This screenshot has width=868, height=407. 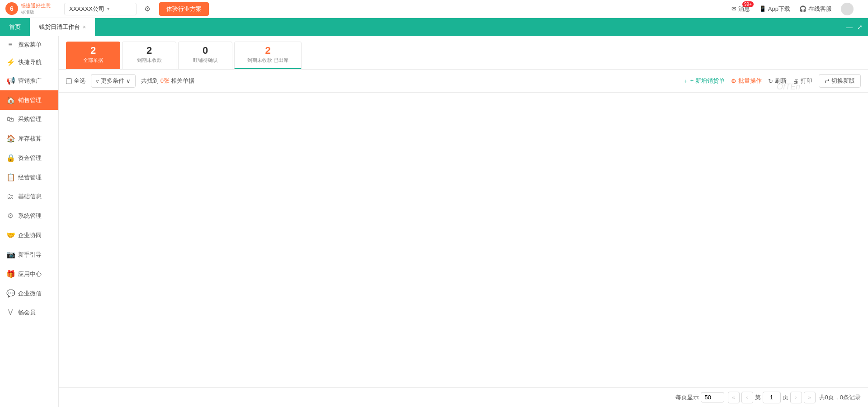 What do you see at coordinates (796, 398) in the screenshot?
I see `next-page-button: ›` at bounding box center [796, 398].